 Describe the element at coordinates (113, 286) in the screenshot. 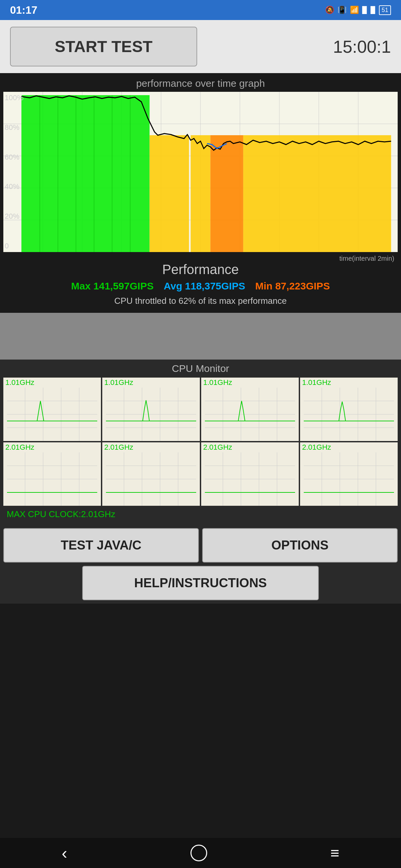

I see `max-gips: Max 141,597GIPS` at that location.